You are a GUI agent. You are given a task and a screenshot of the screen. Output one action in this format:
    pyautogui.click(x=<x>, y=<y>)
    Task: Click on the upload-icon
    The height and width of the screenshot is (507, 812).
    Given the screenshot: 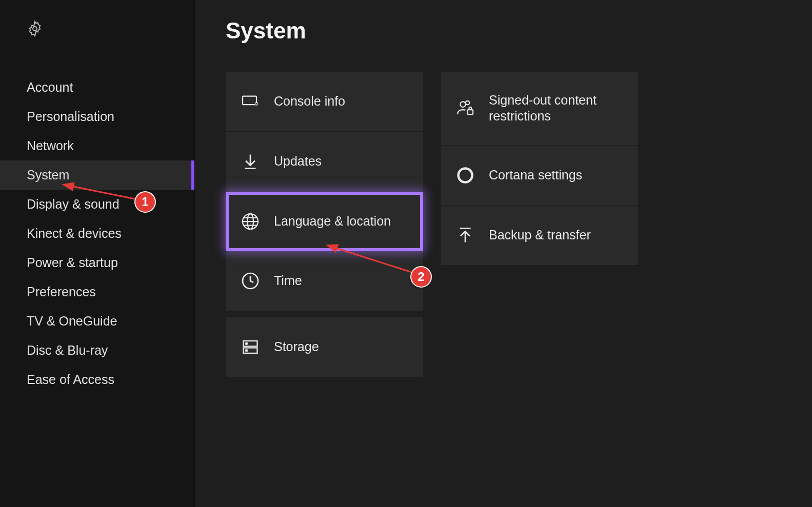 What is the action you would take?
    pyautogui.click(x=465, y=235)
    